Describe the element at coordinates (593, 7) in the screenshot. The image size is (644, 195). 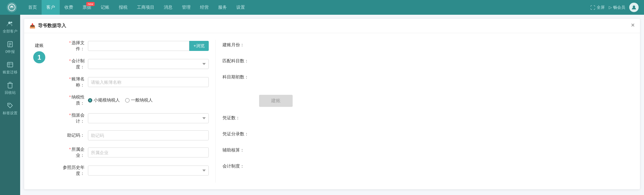
I see `fullscreen-icon: ⛶` at that location.